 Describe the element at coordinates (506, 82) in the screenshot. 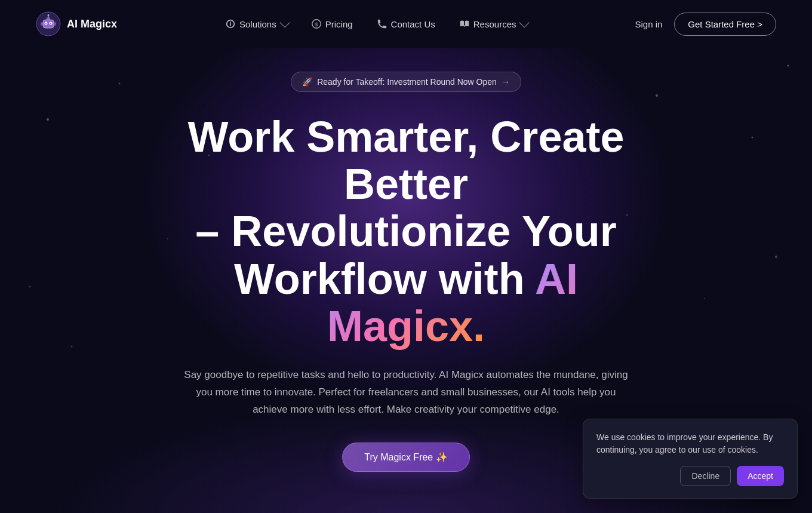

I see `badge-arrow: →` at that location.